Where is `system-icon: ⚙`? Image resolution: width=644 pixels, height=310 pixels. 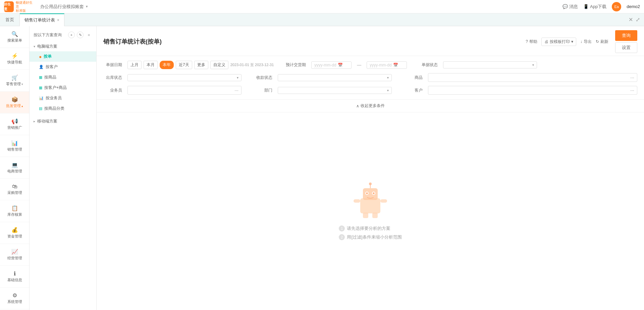 system-icon: ⚙ is located at coordinates (15, 295).